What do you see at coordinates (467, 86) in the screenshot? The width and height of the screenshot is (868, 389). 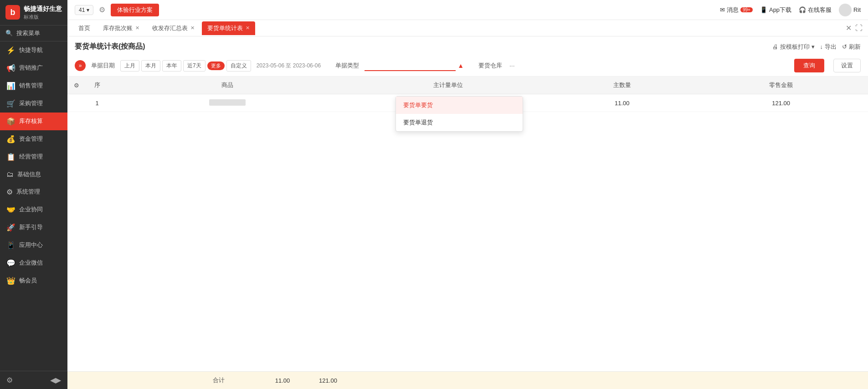 I see `table-header-row: ⚙ 序 商品 主计量单位 主数量 零售金额` at bounding box center [467, 86].